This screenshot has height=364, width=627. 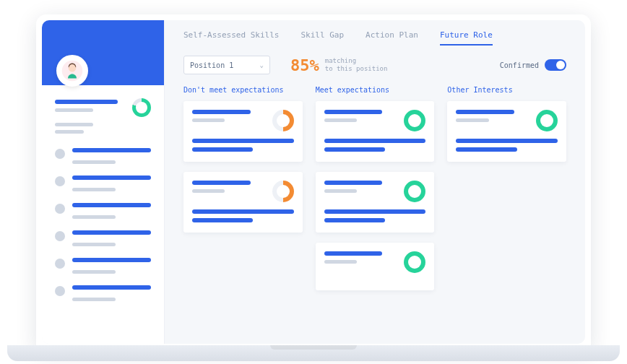 I want to click on tab-future-role: Future Role, so click(x=467, y=38).